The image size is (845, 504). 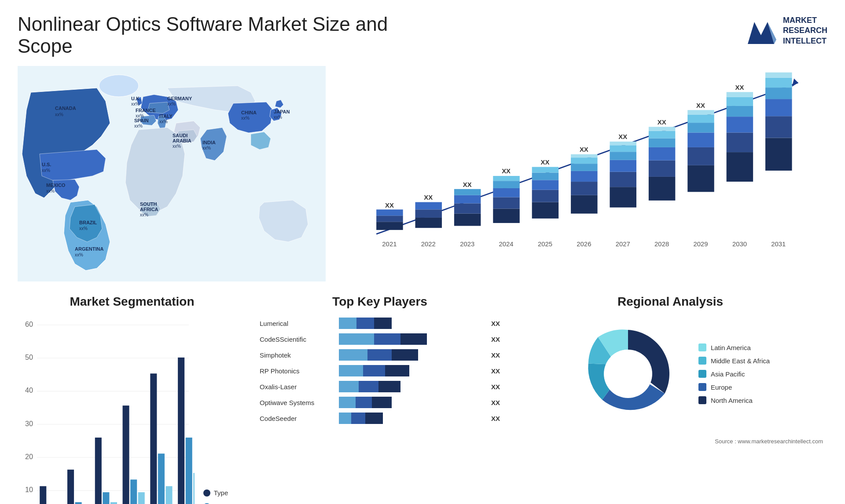 I want to click on svg-text: 2025, so click(x=545, y=244).